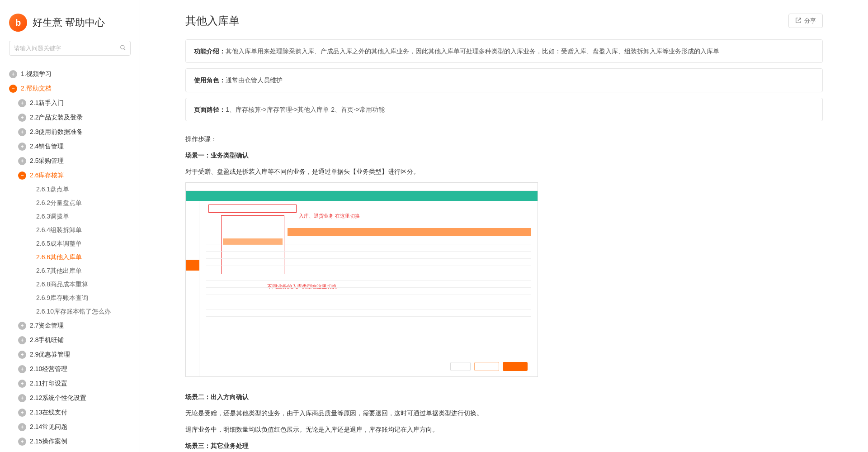  What do you see at coordinates (83, 285) in the screenshot?
I see `nav-2-6-8: 2.6.8商品成本重算` at bounding box center [83, 285].